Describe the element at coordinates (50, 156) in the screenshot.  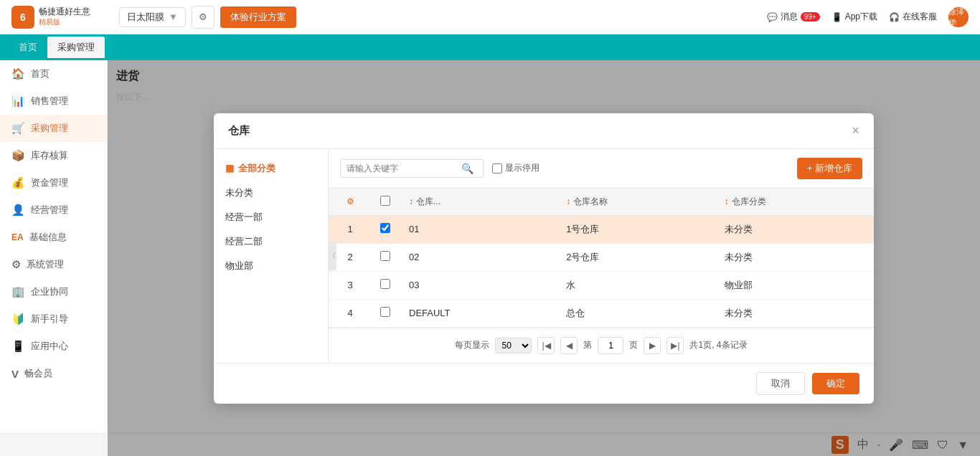
I see `sidebar-item-label: 库存核算` at that location.